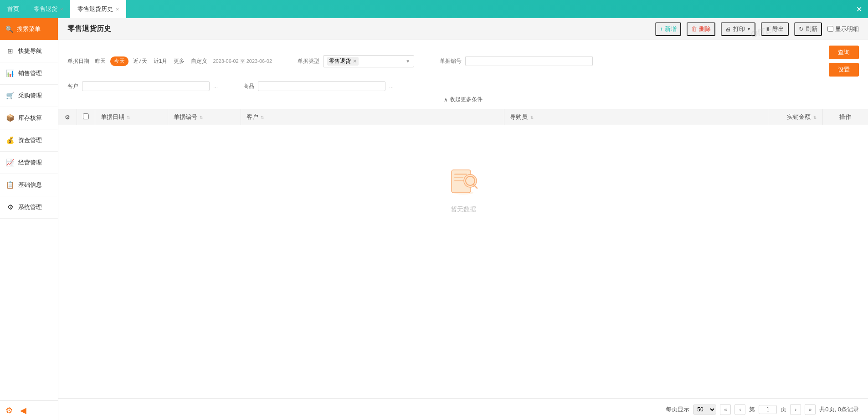 This screenshot has height=420, width=868. What do you see at coordinates (752, 410) in the screenshot?
I see `page-label: 第` at bounding box center [752, 410].